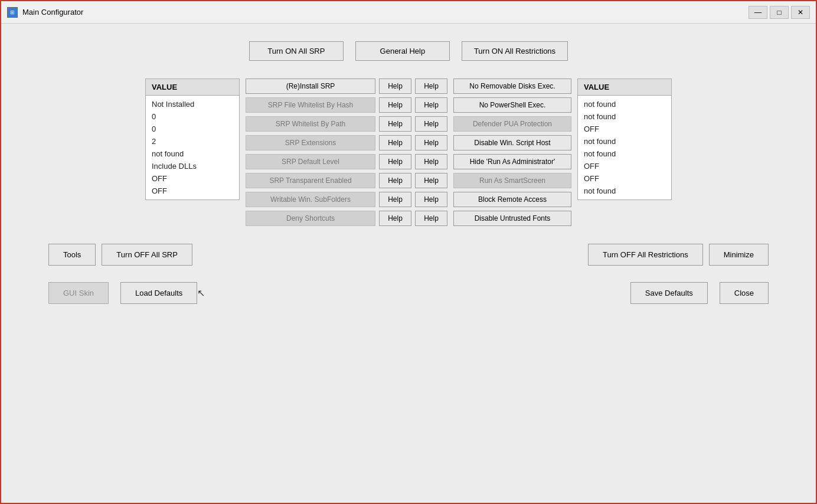  Describe the element at coordinates (403, 51) in the screenshot. I see `general-help-button: General Help` at that location.